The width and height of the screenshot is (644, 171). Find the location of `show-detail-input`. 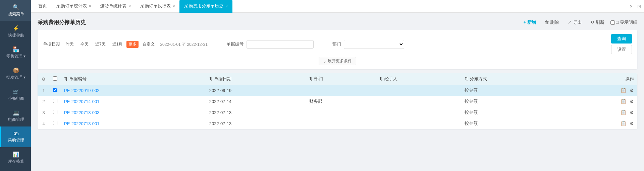

show-detail-input is located at coordinates (612, 23).